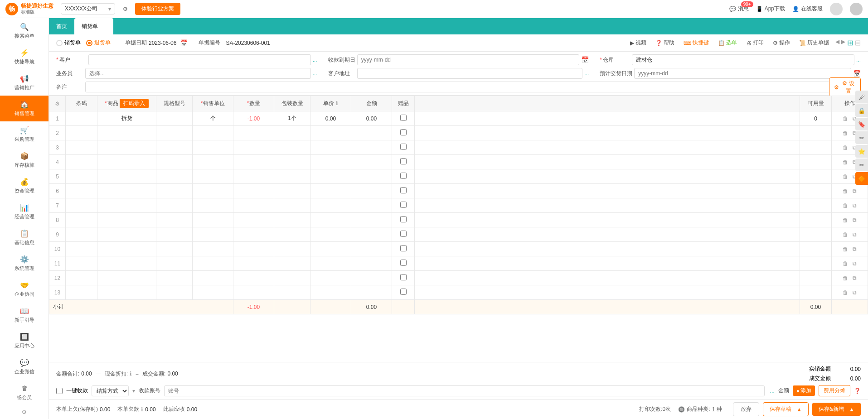 Image resolution: width=868 pixels, height=419 pixels. What do you see at coordinates (862, 165) in the screenshot?
I see `right-float-btn-5: ✏` at bounding box center [862, 165].